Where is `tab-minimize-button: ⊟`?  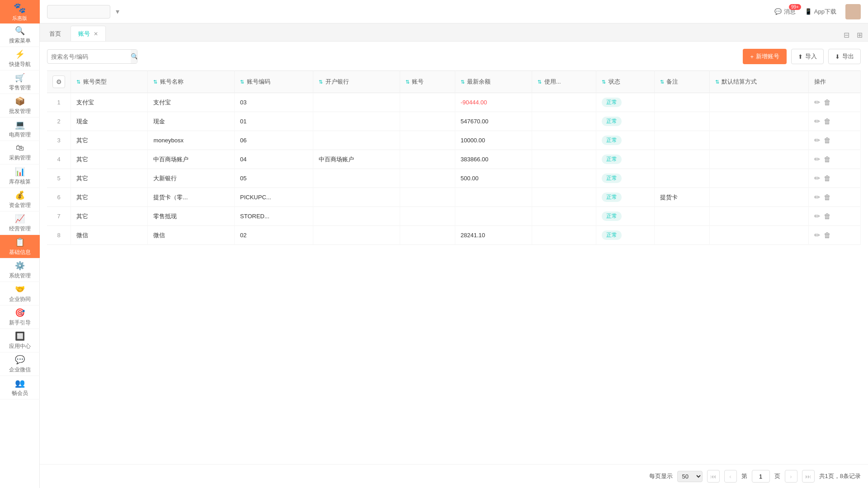 tab-minimize-button: ⊟ is located at coordinates (846, 35).